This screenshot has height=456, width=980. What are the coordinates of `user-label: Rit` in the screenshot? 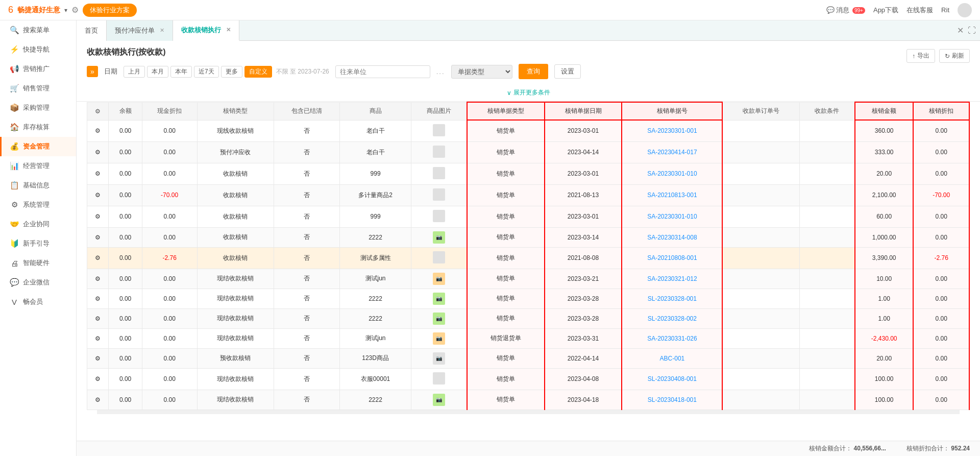 It's located at (945, 10).